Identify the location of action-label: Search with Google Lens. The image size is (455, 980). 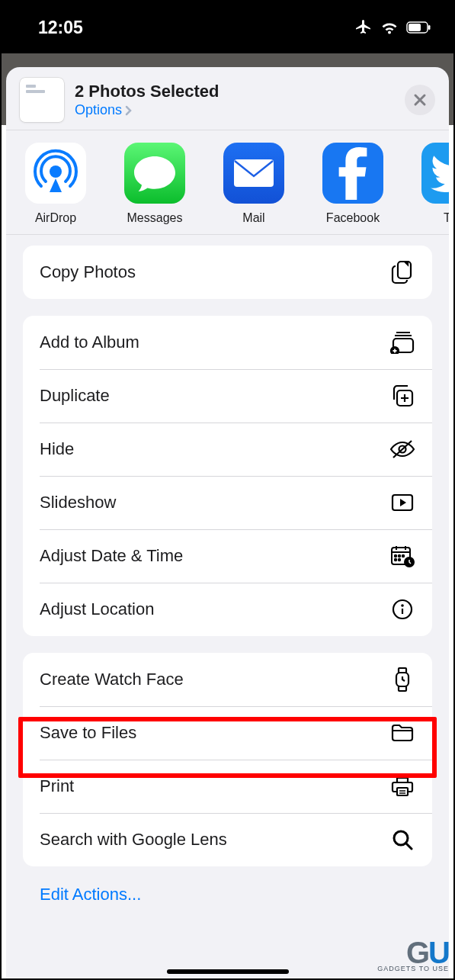
(133, 840).